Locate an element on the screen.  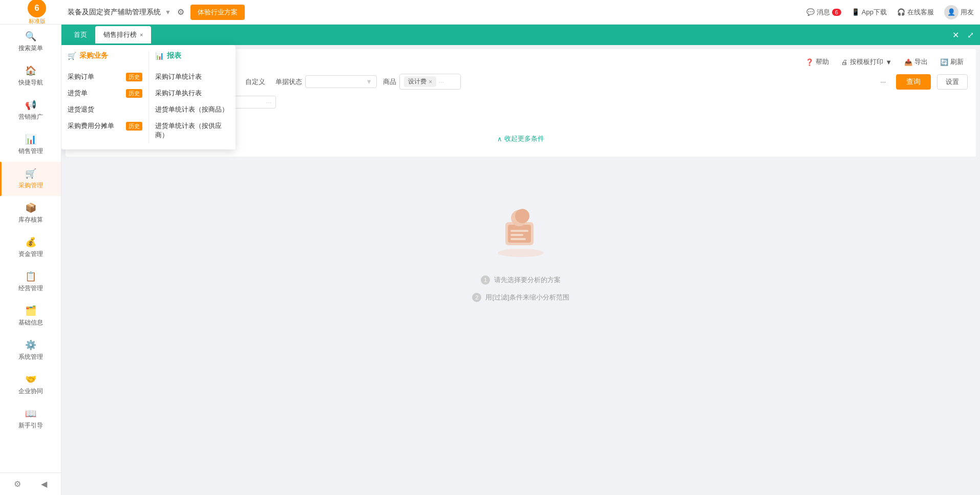
query-btn: 查询 is located at coordinates (913, 82).